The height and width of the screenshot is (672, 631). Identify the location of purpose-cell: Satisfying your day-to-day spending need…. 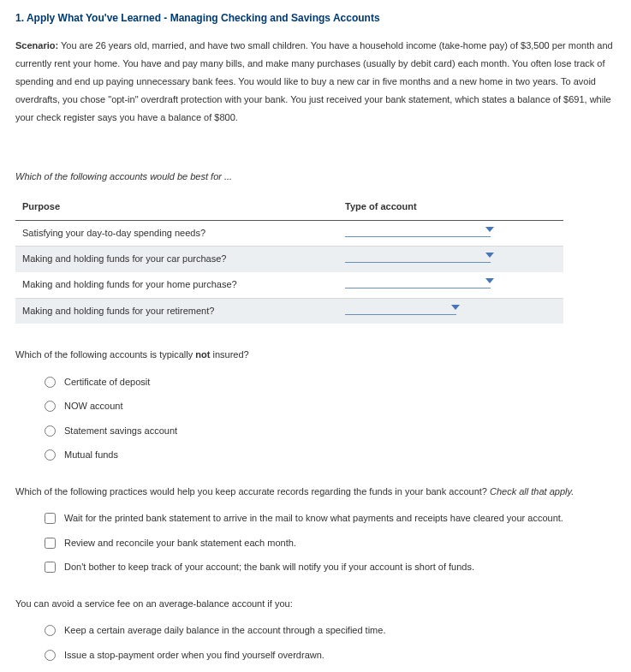
(176, 233).